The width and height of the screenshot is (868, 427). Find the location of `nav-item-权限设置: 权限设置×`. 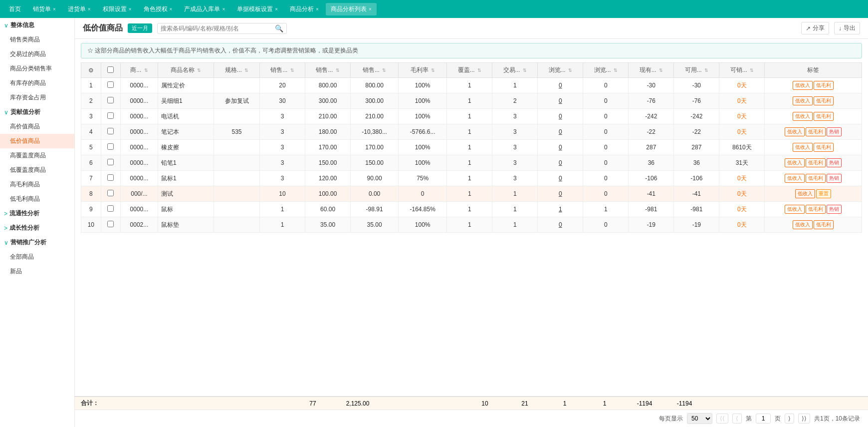

nav-item-权限设置: 权限设置× is located at coordinates (117, 9).